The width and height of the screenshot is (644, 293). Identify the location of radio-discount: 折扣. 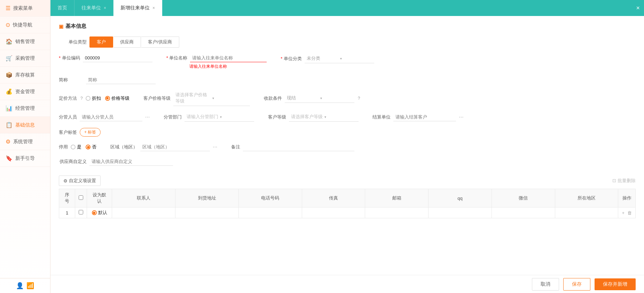
(93, 98).